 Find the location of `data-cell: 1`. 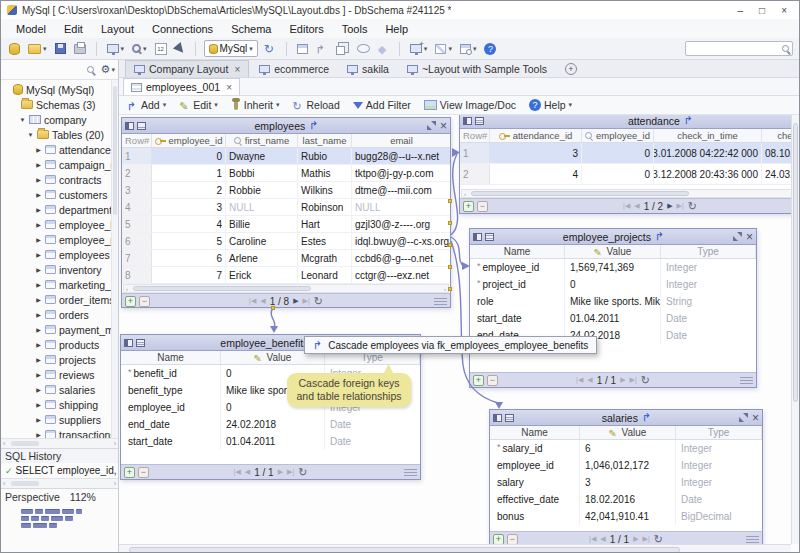

data-cell: 1 is located at coordinates (189, 173).